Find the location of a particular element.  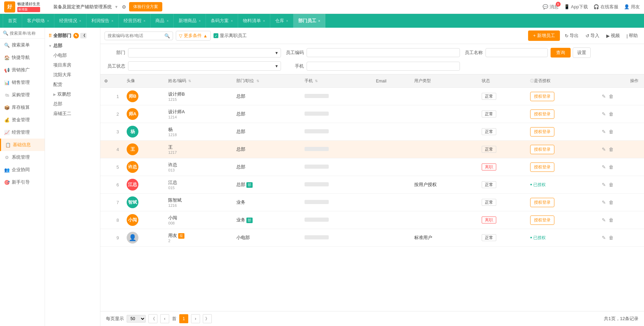

query-button: 查询 is located at coordinates (561, 53).